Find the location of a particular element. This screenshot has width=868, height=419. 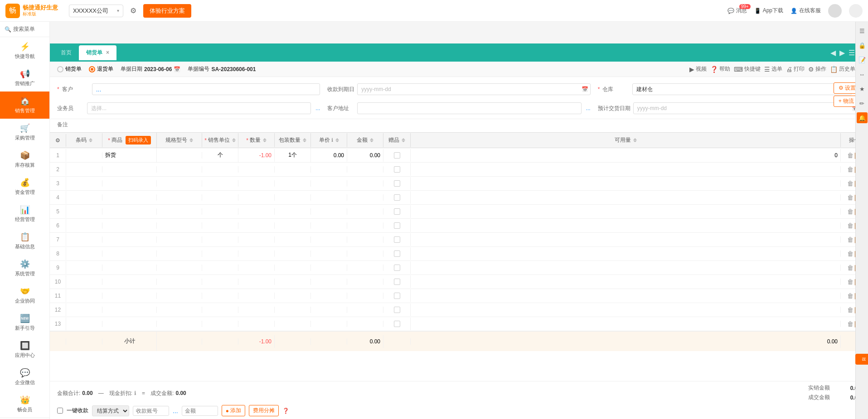

video-button: ▶ 视频 is located at coordinates (698, 69).